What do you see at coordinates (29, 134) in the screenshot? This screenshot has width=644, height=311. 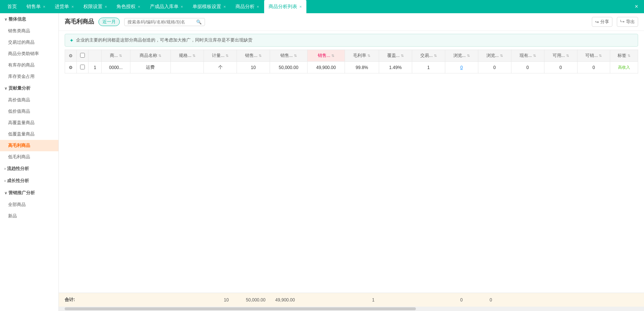 I see `sidebar-item-low-coverage: 低覆盖量商品` at bounding box center [29, 134].